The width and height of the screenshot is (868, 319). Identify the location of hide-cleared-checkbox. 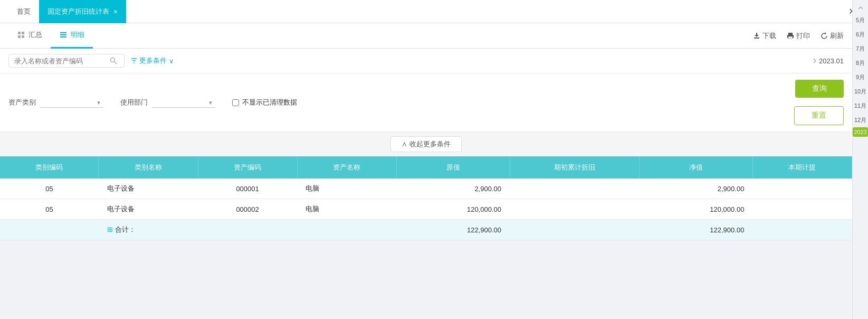
(235, 102).